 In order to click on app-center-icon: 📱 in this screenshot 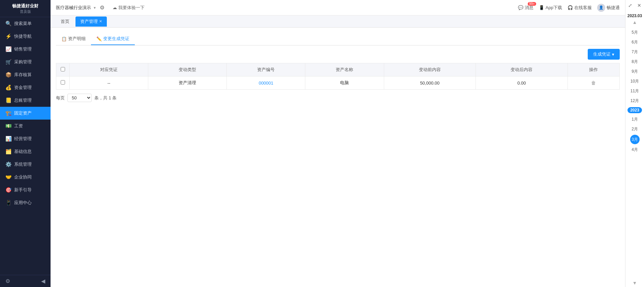, I will do `click(8, 203)`.